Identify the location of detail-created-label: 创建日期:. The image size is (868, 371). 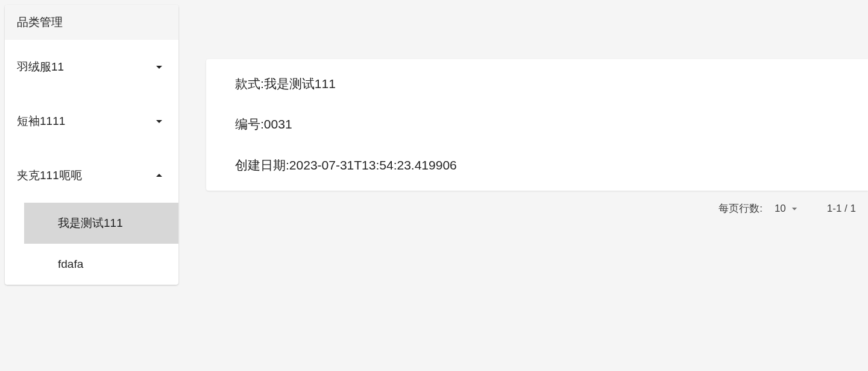
(262, 165).